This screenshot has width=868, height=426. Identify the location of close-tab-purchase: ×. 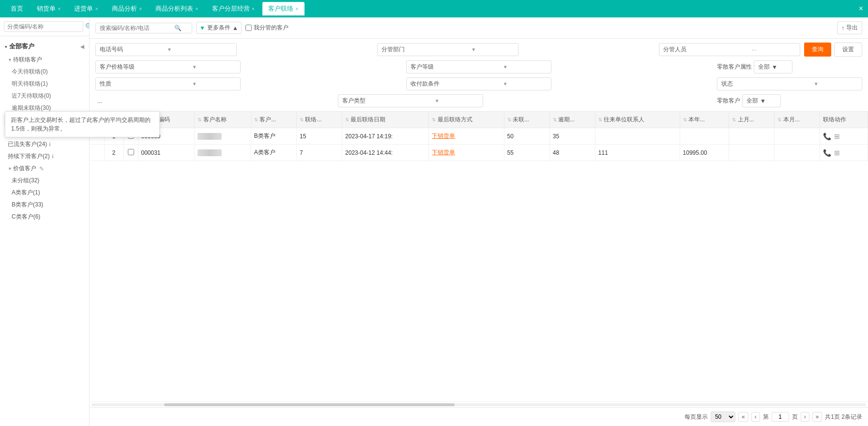
(96, 9).